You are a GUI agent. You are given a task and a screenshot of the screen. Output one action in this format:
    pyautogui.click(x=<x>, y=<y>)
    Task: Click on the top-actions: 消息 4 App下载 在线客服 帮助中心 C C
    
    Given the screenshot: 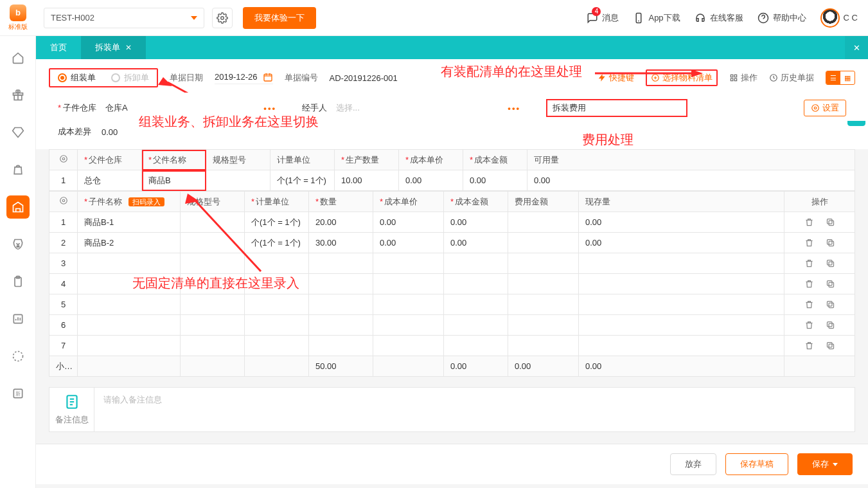 What is the action you would take?
    pyautogui.click(x=727, y=18)
    